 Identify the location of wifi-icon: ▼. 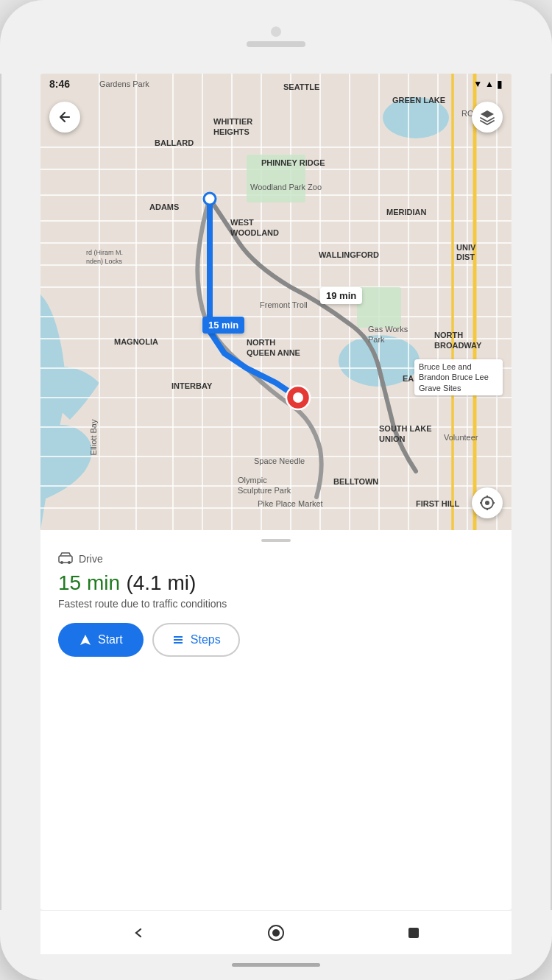
(478, 84).